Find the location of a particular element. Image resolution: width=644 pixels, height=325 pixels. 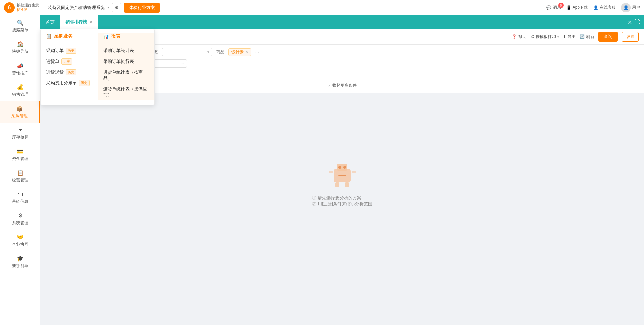

dropdown-item-purchase-order-exec: 采购订单执行表 is located at coordinates (127, 62).